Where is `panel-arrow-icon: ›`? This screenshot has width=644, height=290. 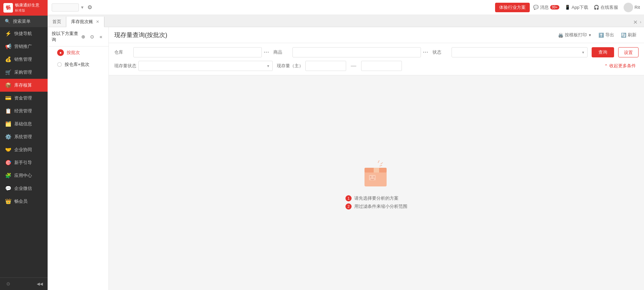 panel-arrow-icon: › is located at coordinates (641, 22).